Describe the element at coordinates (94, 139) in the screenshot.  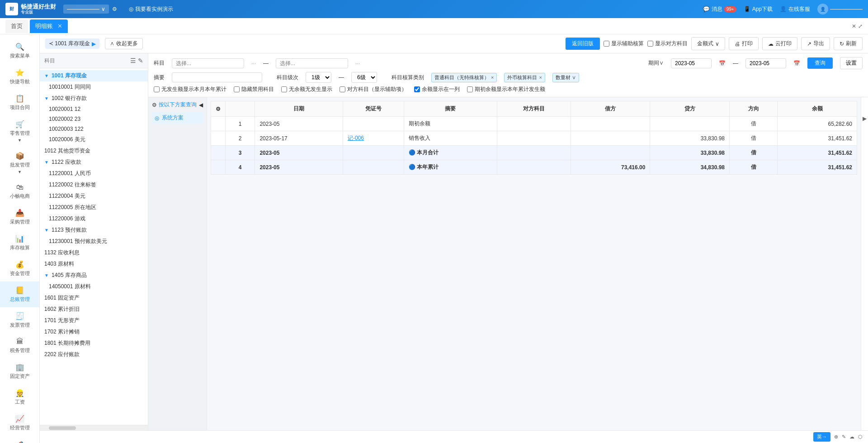
I see `tree-item-10020006: 10020006 美元` at that location.